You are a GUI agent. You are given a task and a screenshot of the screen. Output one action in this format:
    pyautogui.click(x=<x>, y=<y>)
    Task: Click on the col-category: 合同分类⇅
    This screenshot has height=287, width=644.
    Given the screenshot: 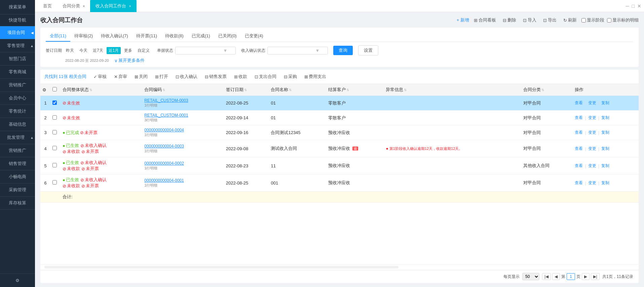 What is the action you would take?
    pyautogui.click(x=547, y=90)
    